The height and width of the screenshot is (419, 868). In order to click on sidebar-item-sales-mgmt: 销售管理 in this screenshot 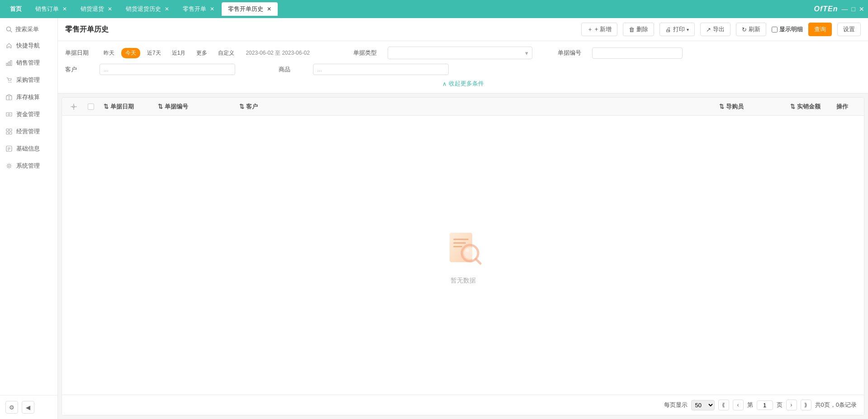, I will do `click(29, 63)`.